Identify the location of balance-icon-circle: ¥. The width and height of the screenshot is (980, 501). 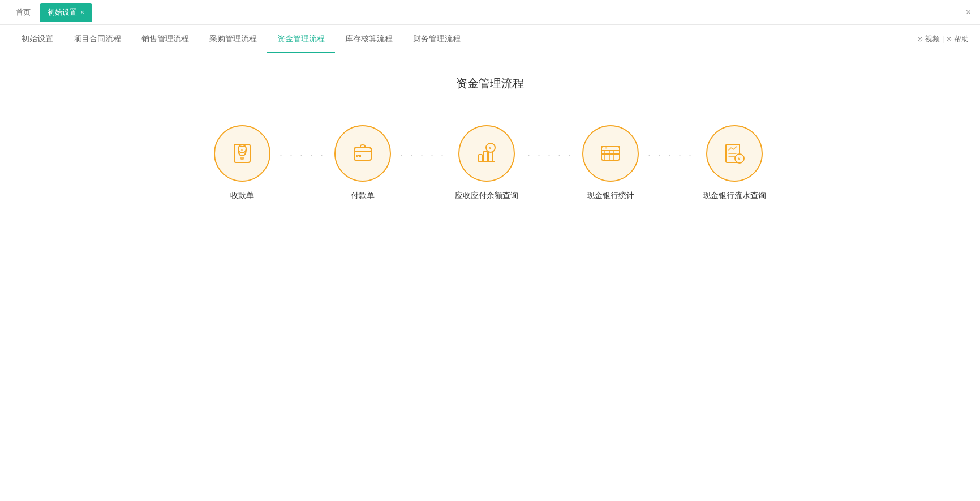
(487, 153).